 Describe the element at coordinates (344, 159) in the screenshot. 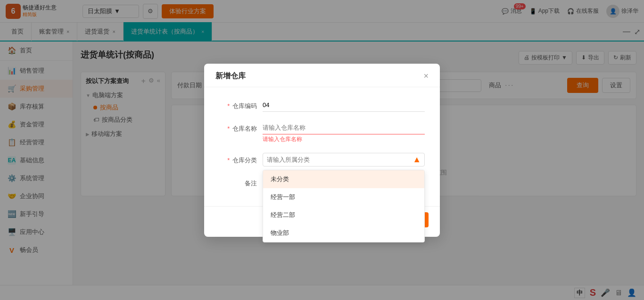

I see `category-select-wrap: ▲ 未分类 经营一部 经营二部 物业部` at that location.